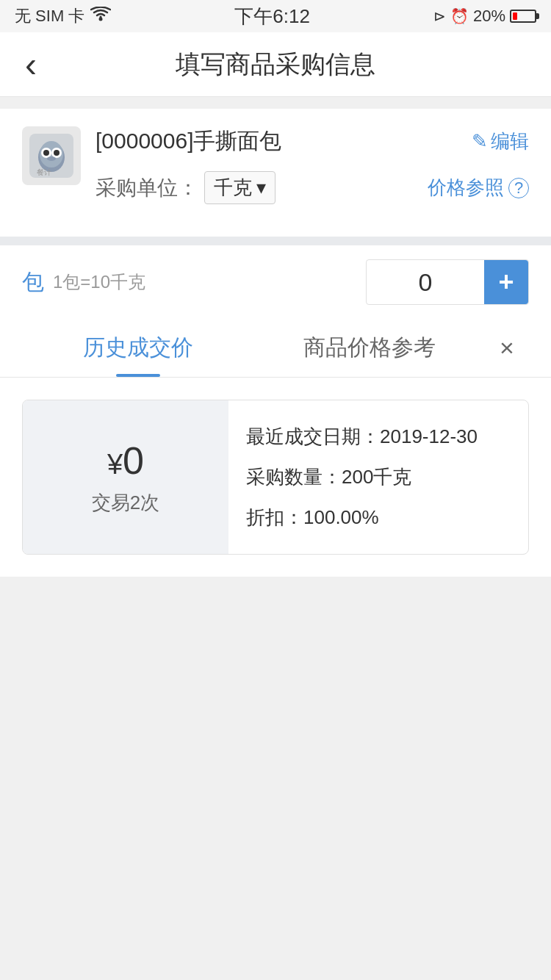  What do you see at coordinates (466, 188) in the screenshot?
I see `price-ref-label: 价格参照` at bounding box center [466, 188].